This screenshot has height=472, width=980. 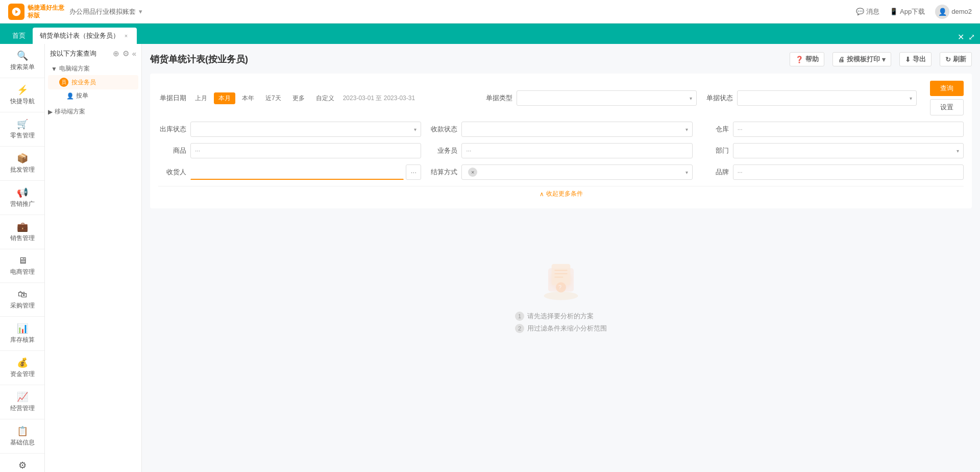 I want to click on sidebar-item-sales: 💼 销售管理, so click(x=22, y=232).